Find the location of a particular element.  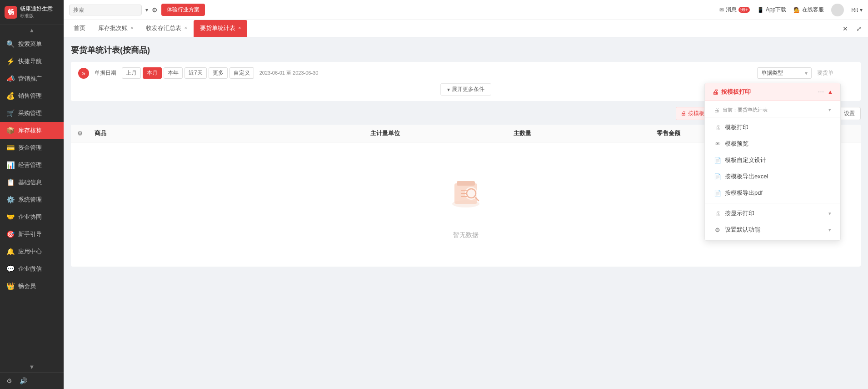

popup-items-section: 🖨 模板打印 👁 模板预览 📄 模板自定义设计 📄 按模板导出excel 📄 is located at coordinates (773, 160).